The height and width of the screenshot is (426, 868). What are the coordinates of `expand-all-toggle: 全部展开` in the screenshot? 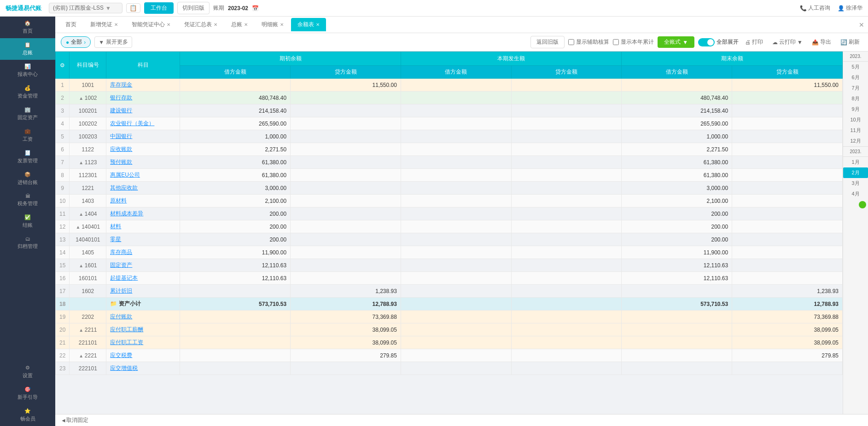 It's located at (718, 42).